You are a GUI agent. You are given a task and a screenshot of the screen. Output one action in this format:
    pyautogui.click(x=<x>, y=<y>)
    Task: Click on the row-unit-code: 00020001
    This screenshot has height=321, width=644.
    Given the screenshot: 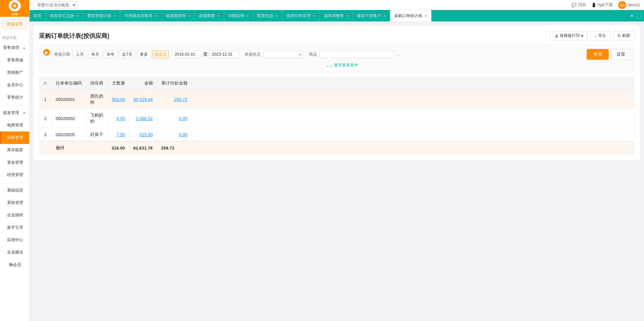 What is the action you would take?
    pyautogui.click(x=69, y=99)
    